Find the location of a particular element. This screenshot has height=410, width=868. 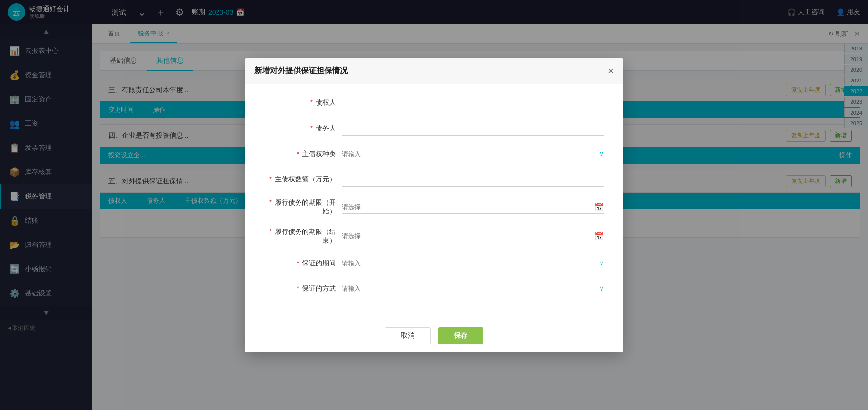

cancel-button: 取消 is located at coordinates (408, 336).